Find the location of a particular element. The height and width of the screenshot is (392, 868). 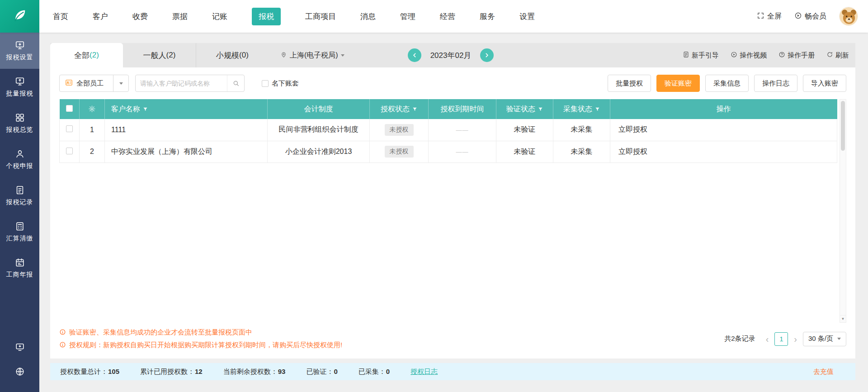

auth-log-link: 授权日志 is located at coordinates (424, 372).